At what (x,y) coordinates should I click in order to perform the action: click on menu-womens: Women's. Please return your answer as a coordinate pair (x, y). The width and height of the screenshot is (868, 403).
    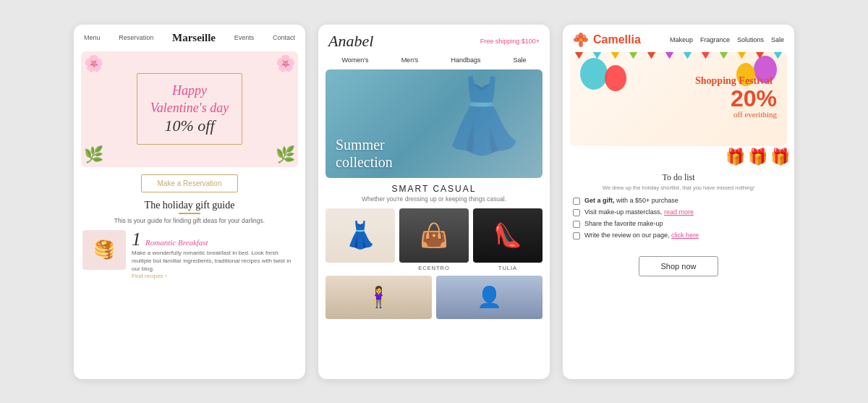
    Looking at the image, I should click on (356, 60).